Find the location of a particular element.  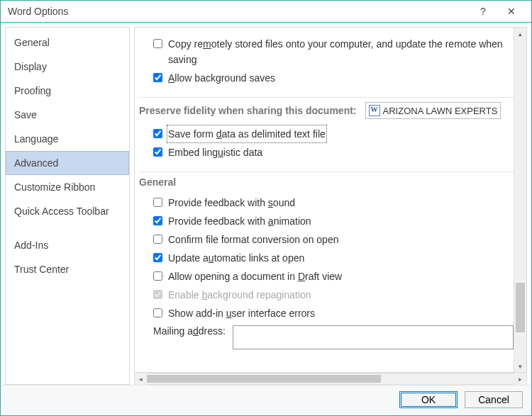

sidebar-item-general: General is located at coordinates (67, 43).